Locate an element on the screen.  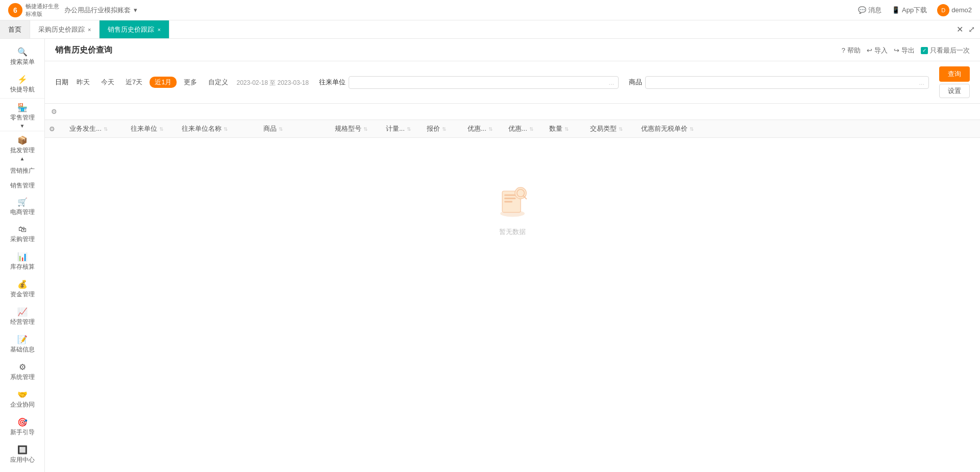
grid-icon: 🔲 is located at coordinates (22, 450).